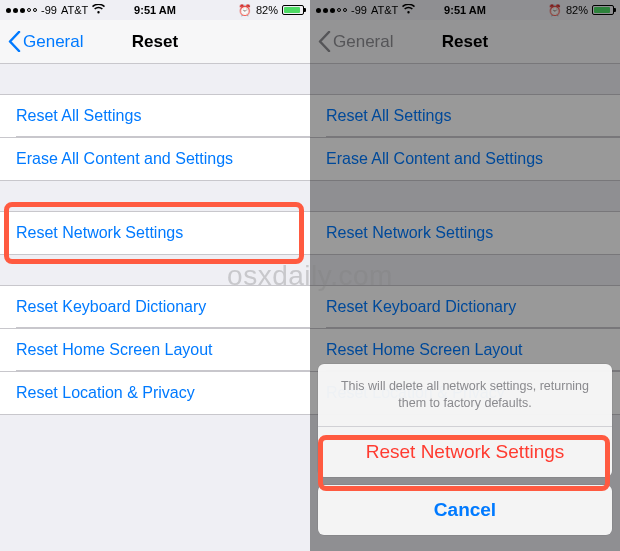 This screenshot has height=551, width=620. Describe the element at coordinates (465, 396) in the screenshot. I see `sheet-message: This will delete all network settings, r…` at that location.